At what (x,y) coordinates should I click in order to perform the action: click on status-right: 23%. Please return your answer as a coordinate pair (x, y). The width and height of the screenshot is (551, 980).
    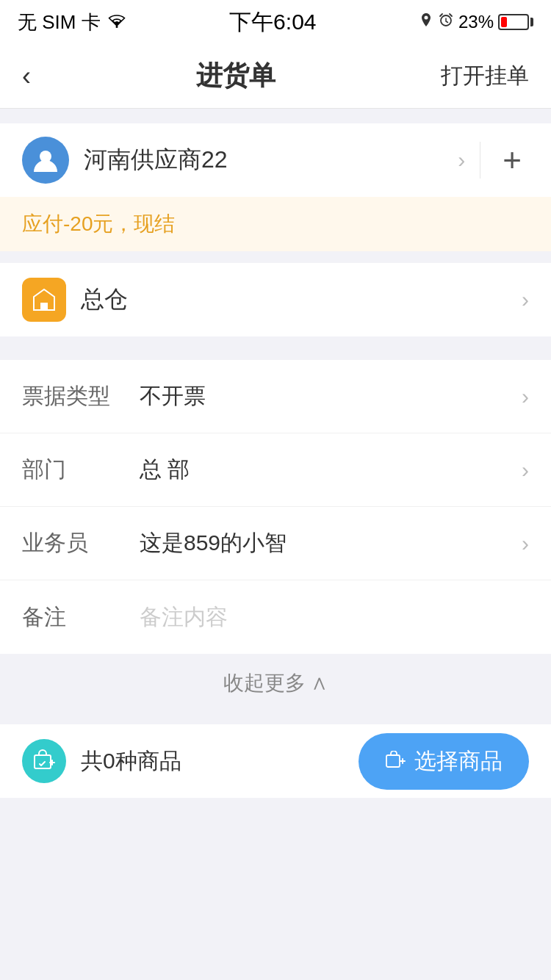
    Looking at the image, I should click on (476, 22).